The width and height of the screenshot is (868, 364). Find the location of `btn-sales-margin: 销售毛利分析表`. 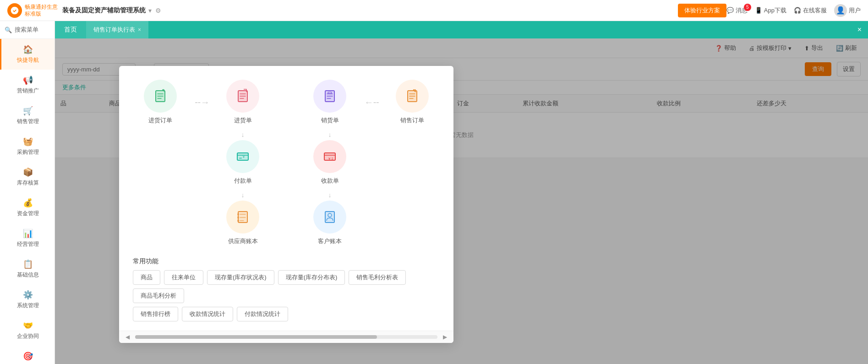

btn-sales-margin: 销售毛利分析表 is located at coordinates (377, 277).